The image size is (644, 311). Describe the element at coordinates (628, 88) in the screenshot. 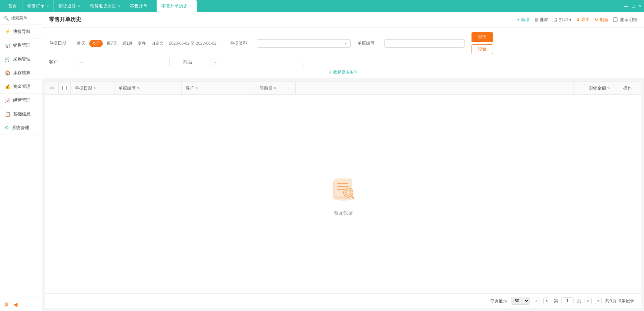

I see `th-operation: 操作` at that location.